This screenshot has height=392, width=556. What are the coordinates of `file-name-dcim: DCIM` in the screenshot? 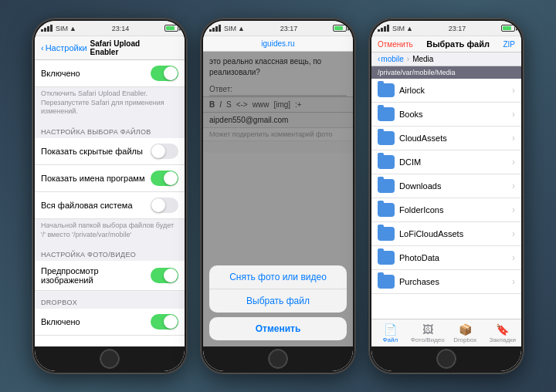 It's located at (453, 162).